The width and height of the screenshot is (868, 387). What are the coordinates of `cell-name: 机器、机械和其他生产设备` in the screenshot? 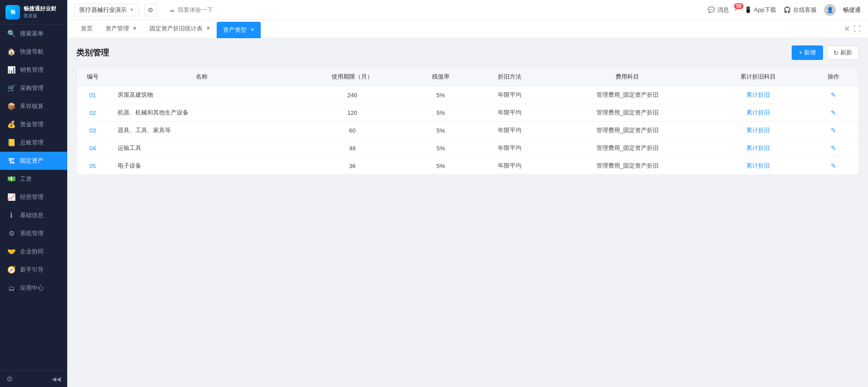 It's located at (202, 113).